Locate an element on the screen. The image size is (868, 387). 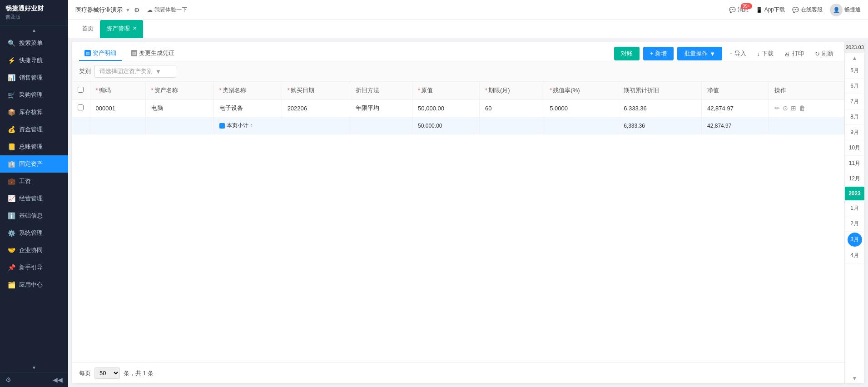
month-item-prev: 7月 is located at coordinates (855, 102).